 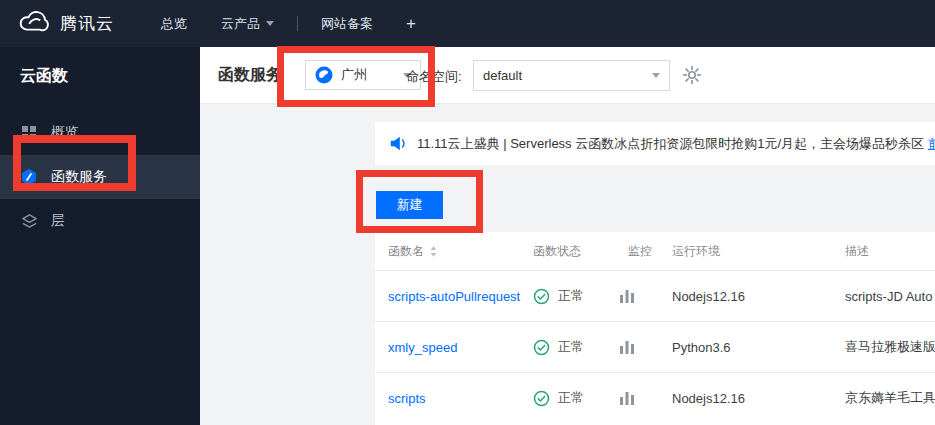 I want to click on description-value: scripts-JD Auto P, so click(x=890, y=296).